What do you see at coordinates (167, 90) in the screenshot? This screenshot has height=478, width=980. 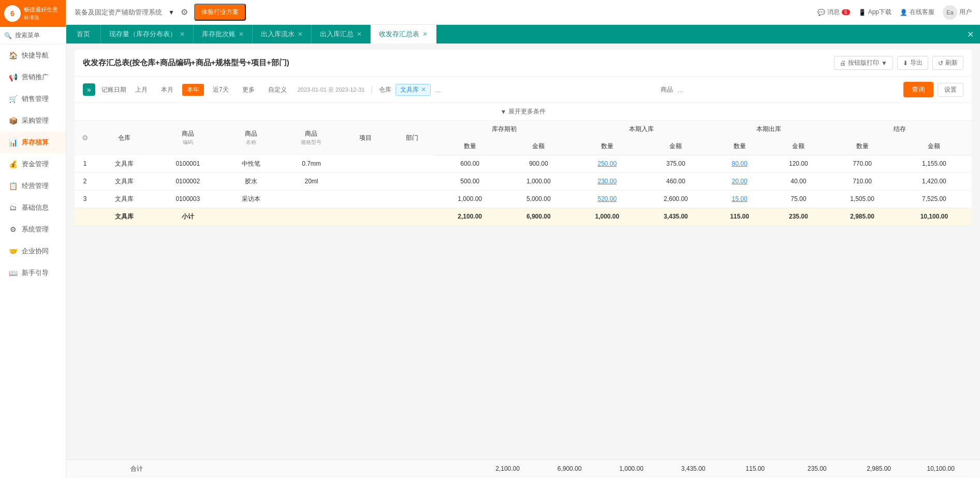 I see `date-btn-this-month: 本月` at bounding box center [167, 90].